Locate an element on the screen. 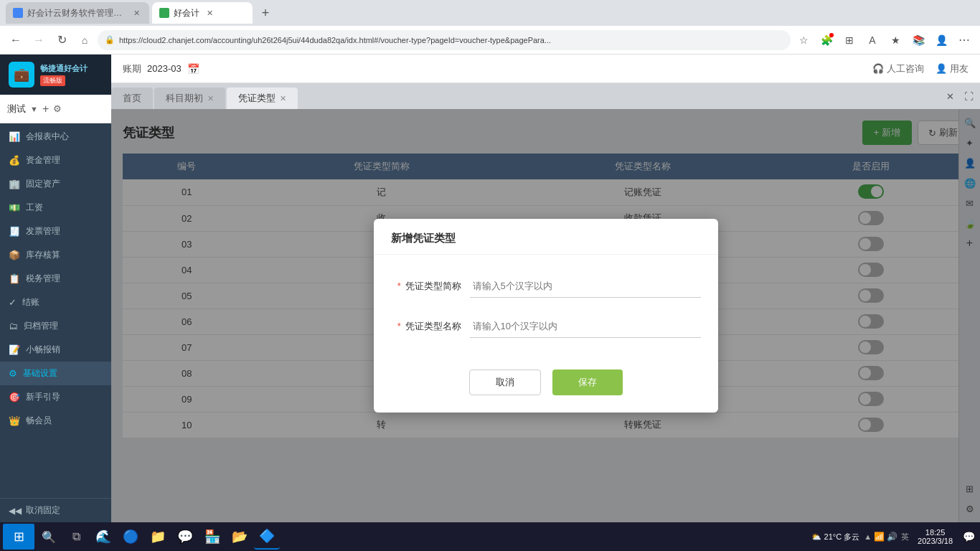  guide-icon: 🎯 is located at coordinates (14, 397).